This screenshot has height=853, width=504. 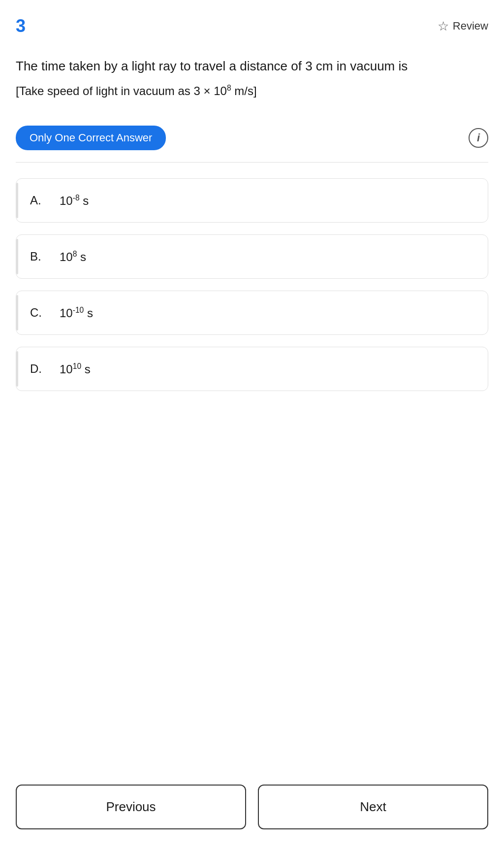 I want to click on option-c-text: 10-10 s, so click(x=76, y=313).